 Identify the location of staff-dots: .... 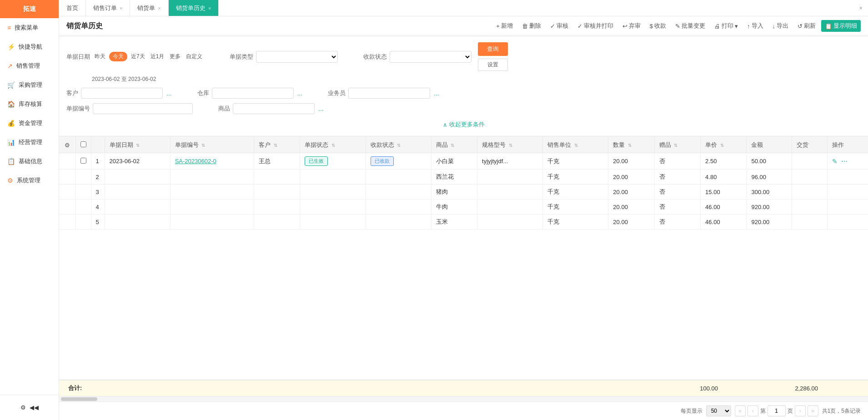
(437, 93).